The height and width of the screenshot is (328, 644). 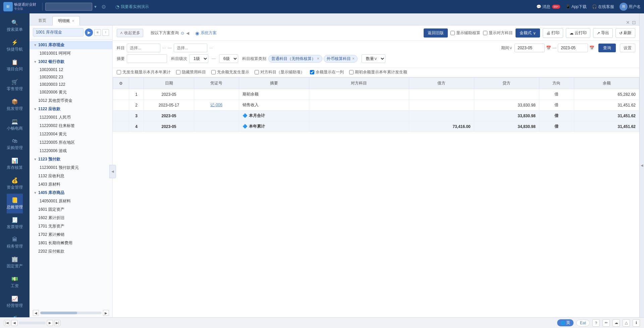 What do you see at coordinates (71, 101) in the screenshot?
I see `tree-item-1012: 1012 其他货币资金` at bounding box center [71, 101].